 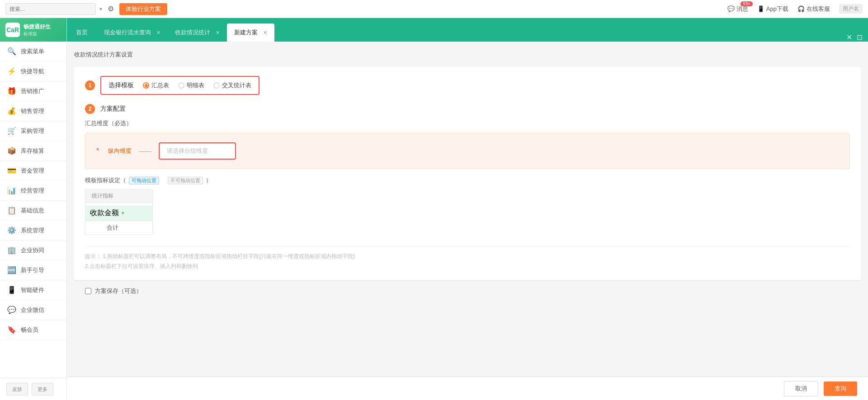 I want to click on search-input, so click(x=51, y=9).